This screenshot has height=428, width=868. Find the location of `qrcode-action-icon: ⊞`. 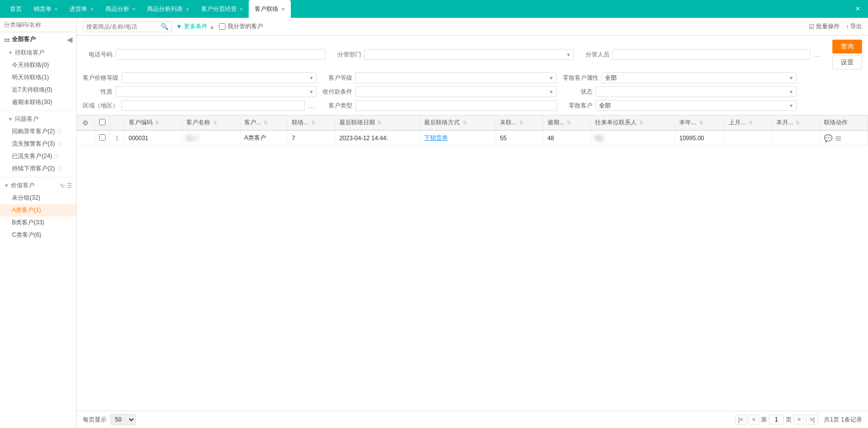

qrcode-action-icon: ⊞ is located at coordinates (838, 138).